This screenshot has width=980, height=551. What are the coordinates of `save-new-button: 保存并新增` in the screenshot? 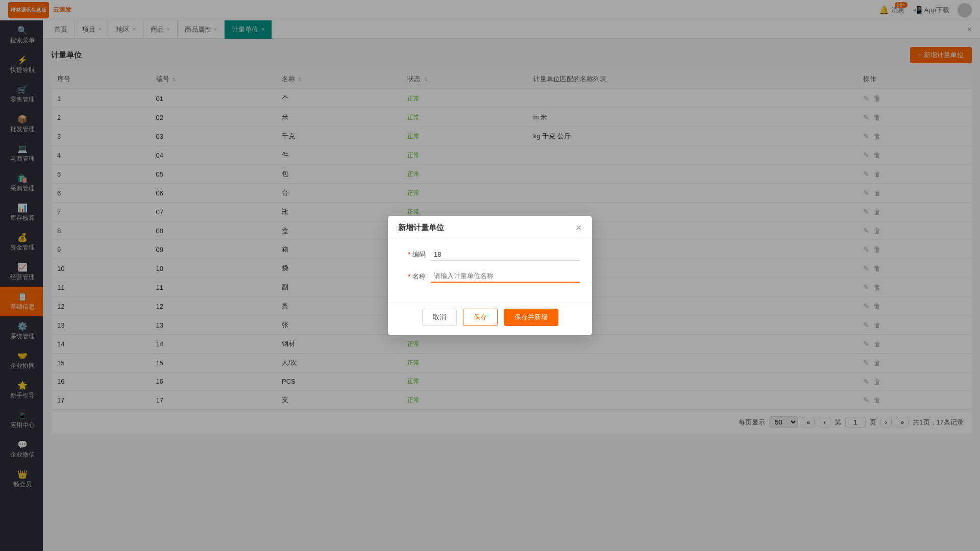 It's located at (531, 317).